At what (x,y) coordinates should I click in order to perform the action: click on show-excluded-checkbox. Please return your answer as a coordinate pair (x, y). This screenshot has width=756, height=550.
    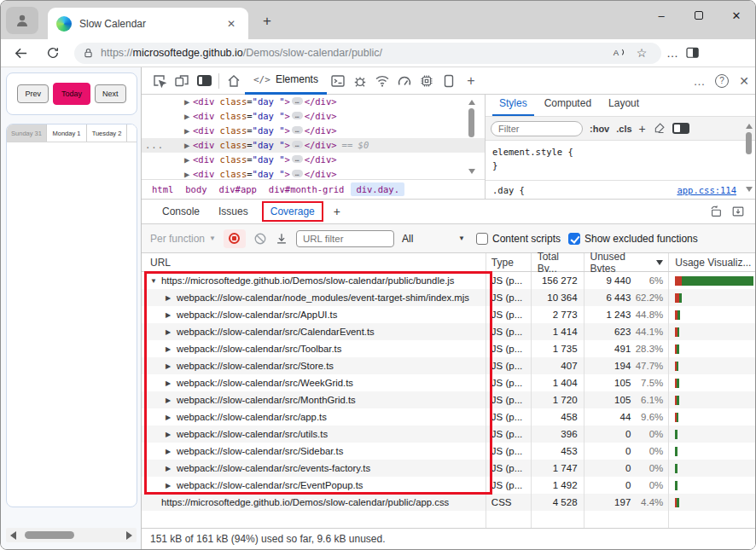
    Looking at the image, I should click on (574, 239).